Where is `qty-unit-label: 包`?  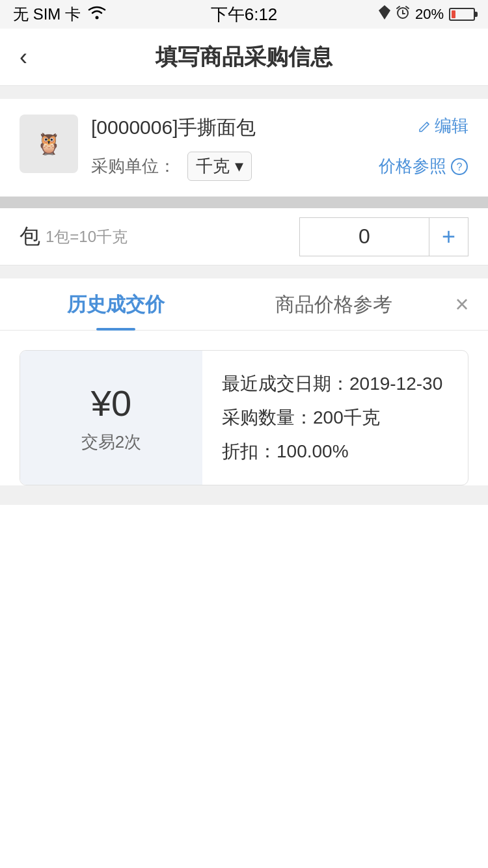
qty-unit-label: 包 is located at coordinates (30, 237).